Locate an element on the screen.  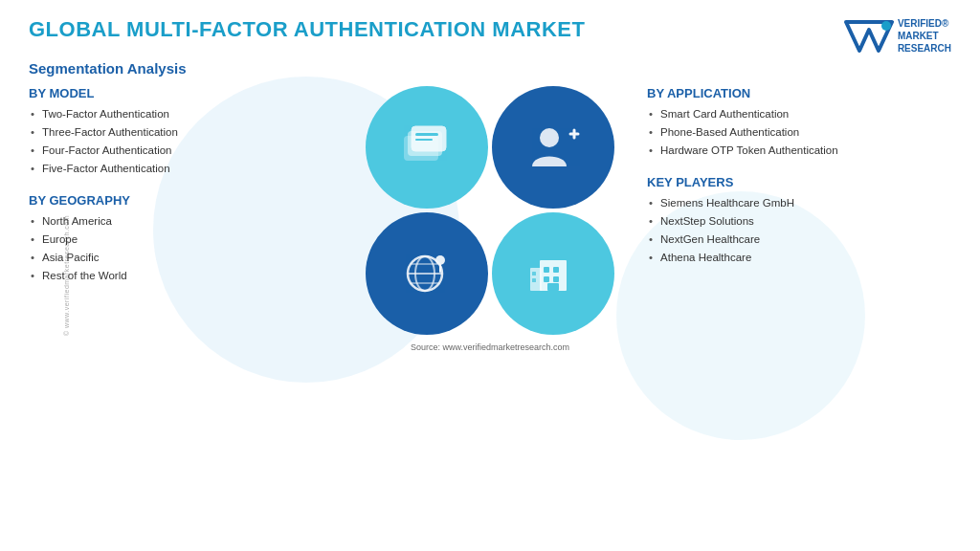
right-panel: By Application Smart Card Authentication… is located at coordinates (790, 210).